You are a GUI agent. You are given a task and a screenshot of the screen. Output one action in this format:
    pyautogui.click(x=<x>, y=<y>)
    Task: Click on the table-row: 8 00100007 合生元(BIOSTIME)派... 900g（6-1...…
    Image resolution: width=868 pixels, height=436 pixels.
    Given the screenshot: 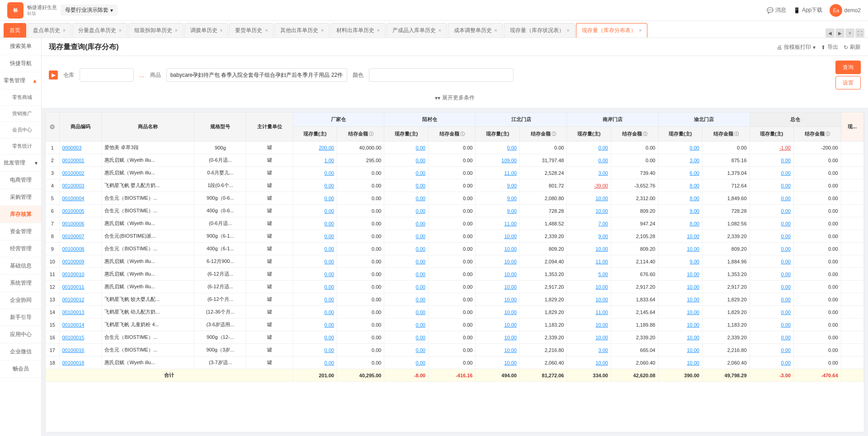 What is the action you would take?
    pyautogui.click(x=455, y=236)
    